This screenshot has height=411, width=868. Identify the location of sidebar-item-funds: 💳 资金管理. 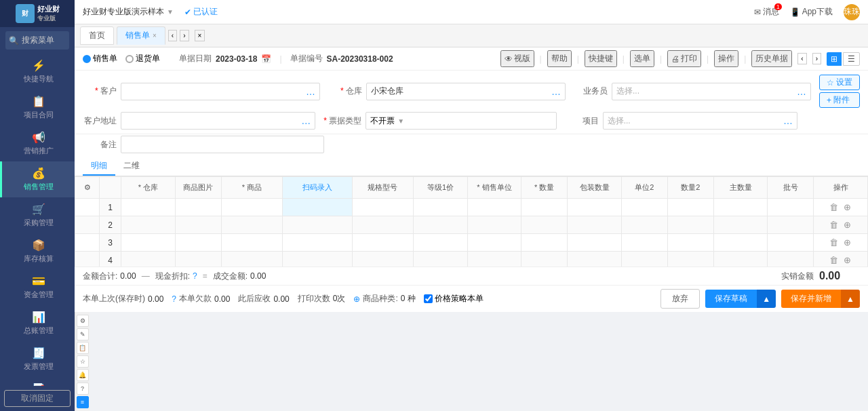
(37, 288).